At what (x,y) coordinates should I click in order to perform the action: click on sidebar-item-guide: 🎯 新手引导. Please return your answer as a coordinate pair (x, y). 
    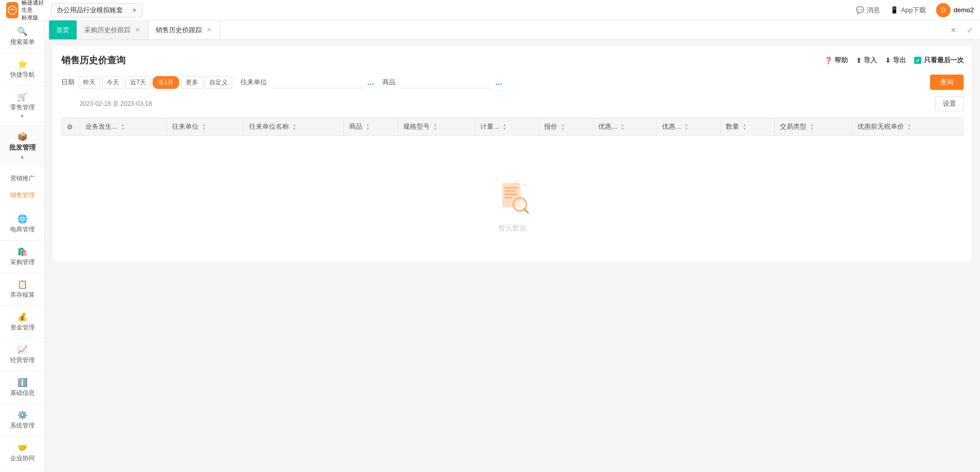
    Looking at the image, I should click on (22, 471).